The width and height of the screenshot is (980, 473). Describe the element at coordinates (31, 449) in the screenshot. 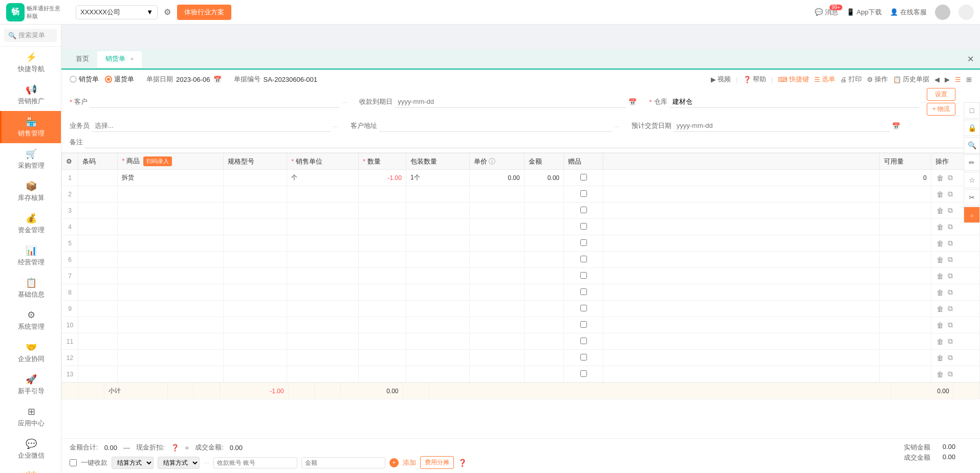

I see `sidebar-item-wechat: 💬 企业微信` at that location.